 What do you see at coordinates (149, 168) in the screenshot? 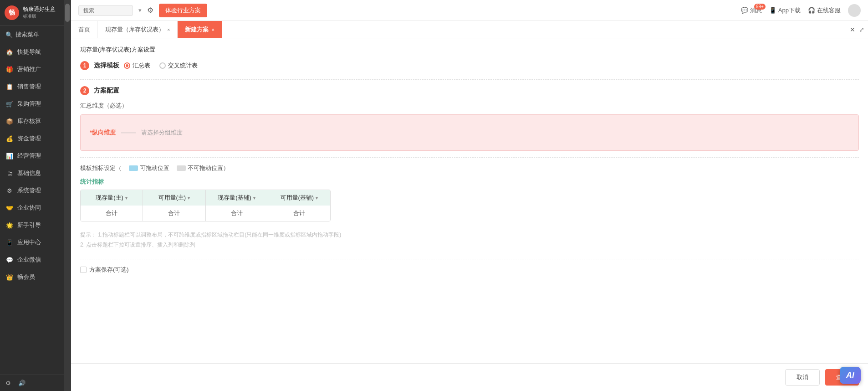
I see `draggable-indicator: 可拖动位置` at bounding box center [149, 168].